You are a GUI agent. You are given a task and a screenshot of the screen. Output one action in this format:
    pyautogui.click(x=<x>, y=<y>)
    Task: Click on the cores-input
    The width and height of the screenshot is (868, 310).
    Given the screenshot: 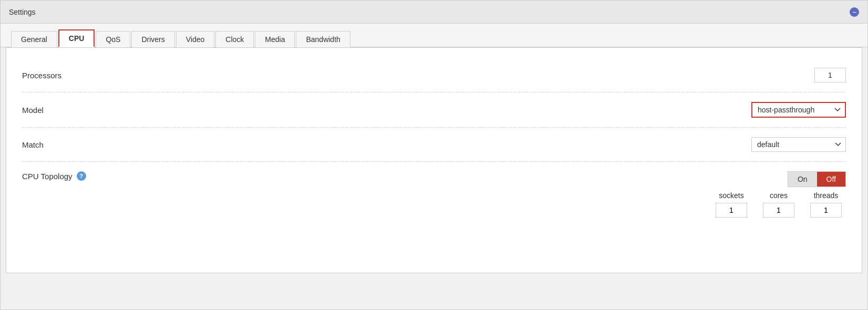 What is the action you would take?
    pyautogui.click(x=779, y=210)
    